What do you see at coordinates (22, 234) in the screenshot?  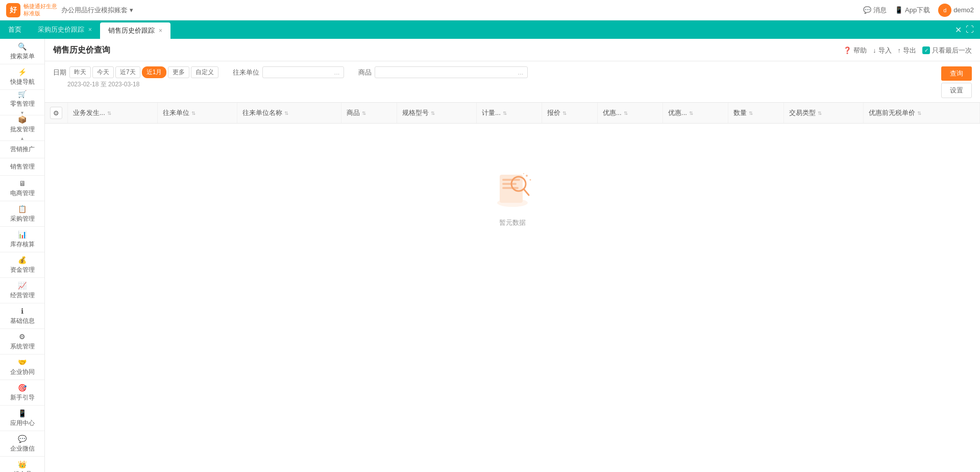 I see `inventory-icon: 📊` at bounding box center [22, 234].